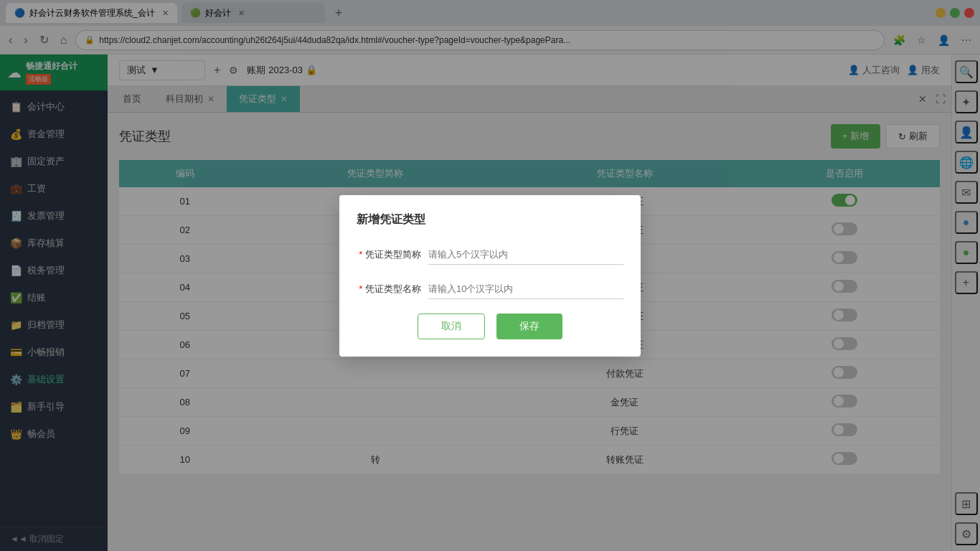 Image resolution: width=980 pixels, height=551 pixels. I want to click on form-label-full: 凭证类型名称, so click(389, 289).